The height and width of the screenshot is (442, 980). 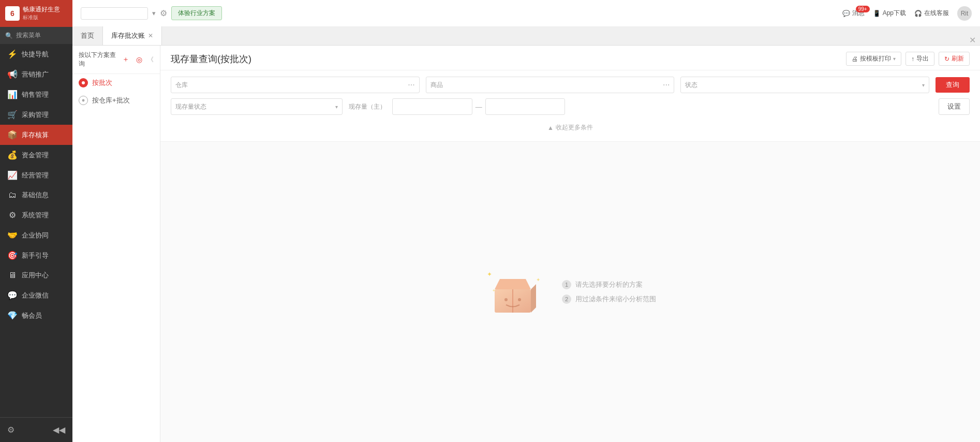 I want to click on left-panel-header: 按以下方案查询 ＋ ◎ 《, so click(x=116, y=60).